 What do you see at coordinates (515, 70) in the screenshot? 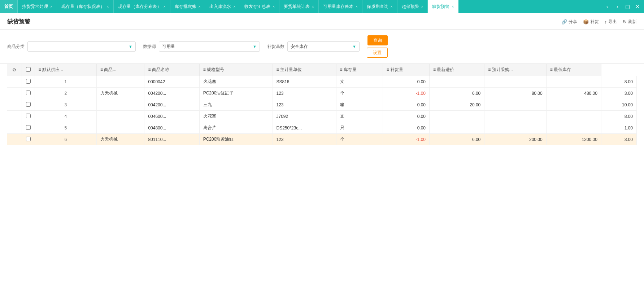
I see `col-est-purchase: ≡ 预计采购...` at bounding box center [515, 70].